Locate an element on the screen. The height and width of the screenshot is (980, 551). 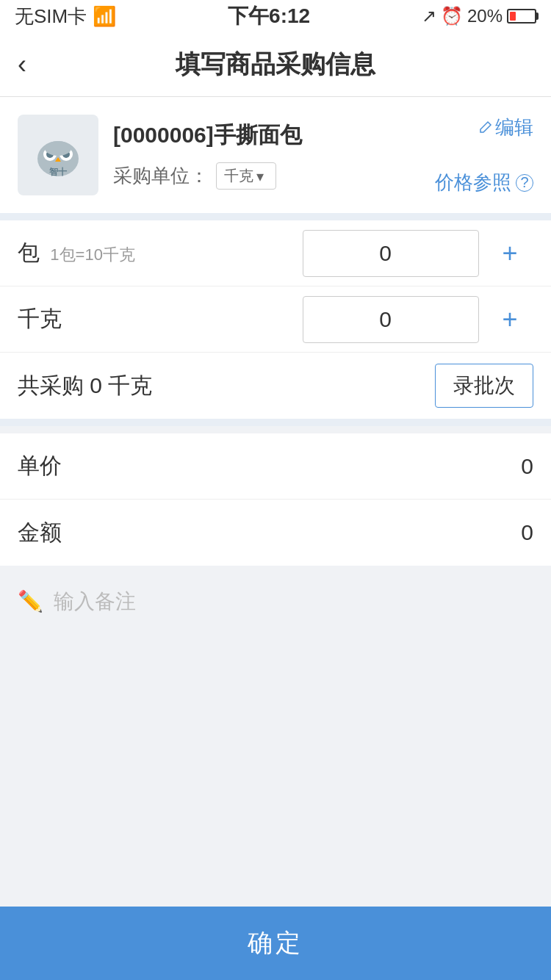
location-icon: ↗ is located at coordinates (429, 16).